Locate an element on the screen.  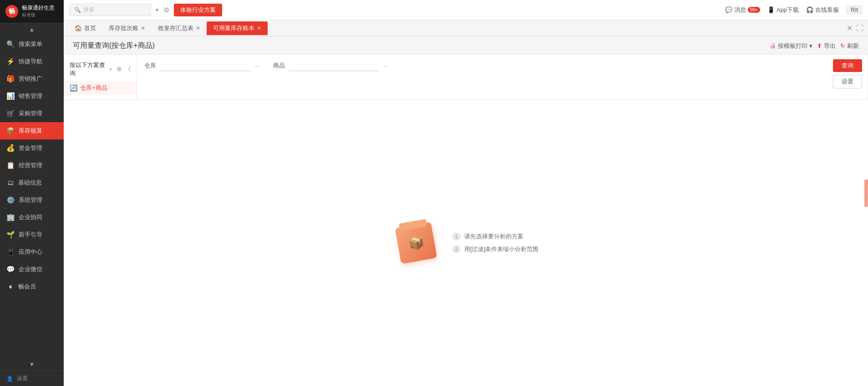
empty-illustration: 📦 is located at coordinates (416, 243).